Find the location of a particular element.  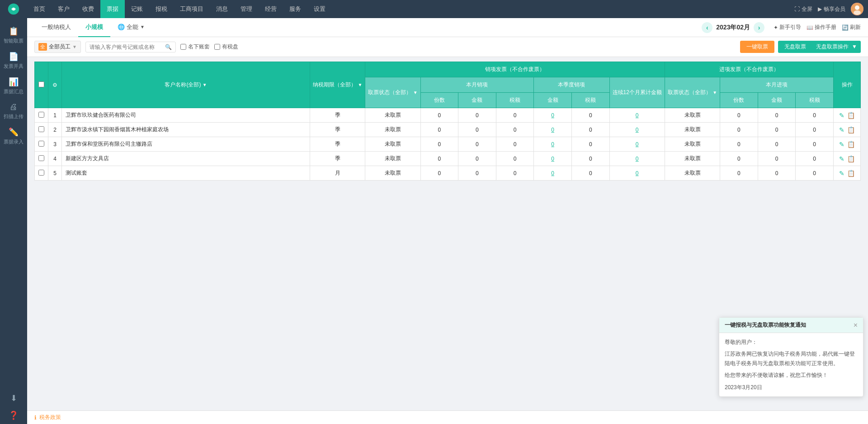

row-customer-name: 卫辉市汲水镇下园闹香烟菖木种植家庭农场 is located at coordinates (186, 130).